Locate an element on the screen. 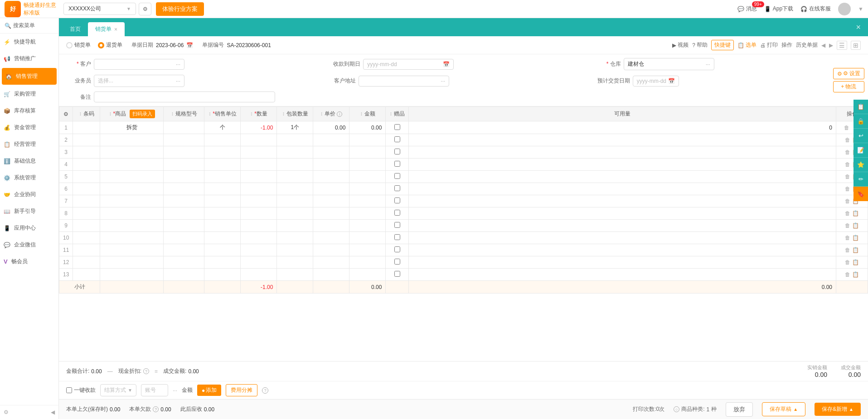  settings-button: ⚙ ⚙ 设置 is located at coordinates (849, 73).